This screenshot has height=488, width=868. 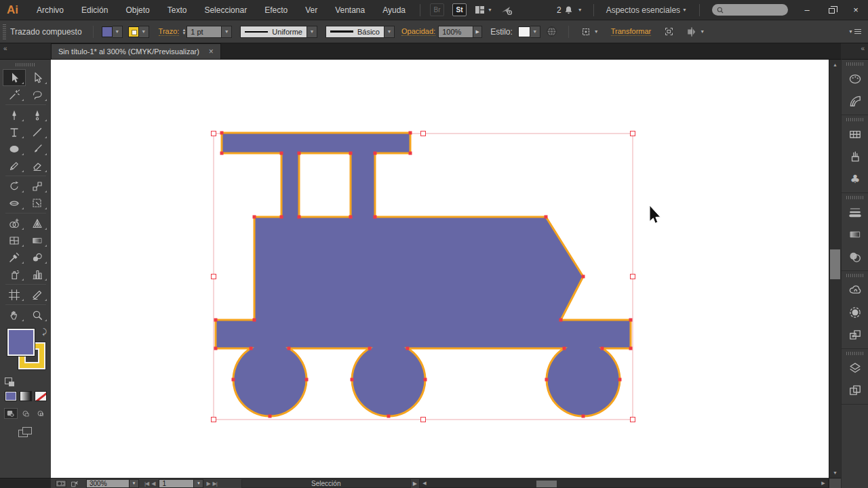 I want to click on hand-tool, so click(x=14, y=314).